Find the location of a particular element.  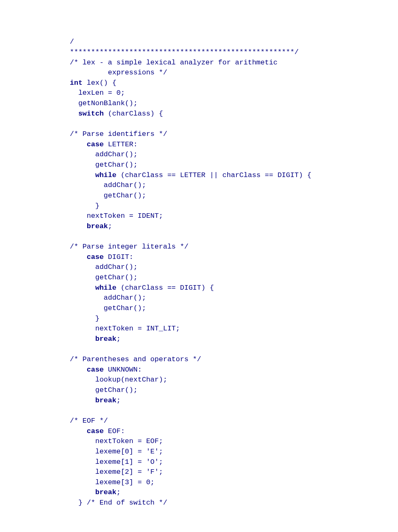

code-line: /* Parse identifiers */ is located at coordinates (234, 135).